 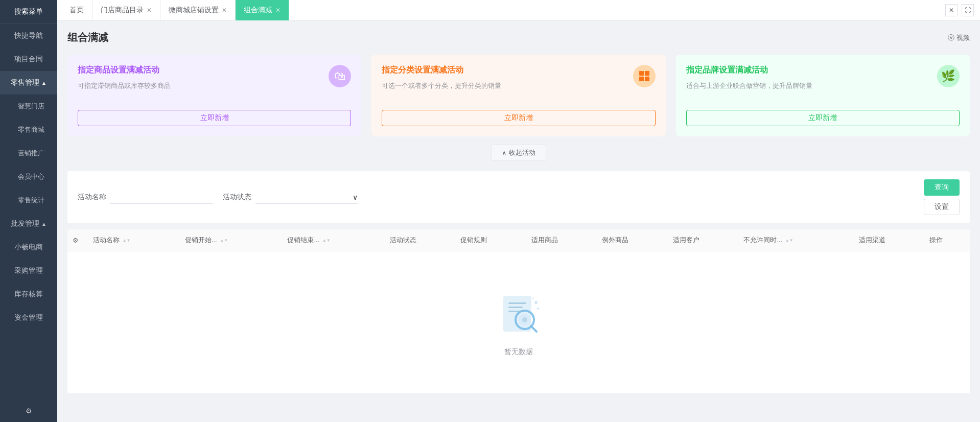 I want to click on video-link-label: 视频, so click(x=963, y=38).